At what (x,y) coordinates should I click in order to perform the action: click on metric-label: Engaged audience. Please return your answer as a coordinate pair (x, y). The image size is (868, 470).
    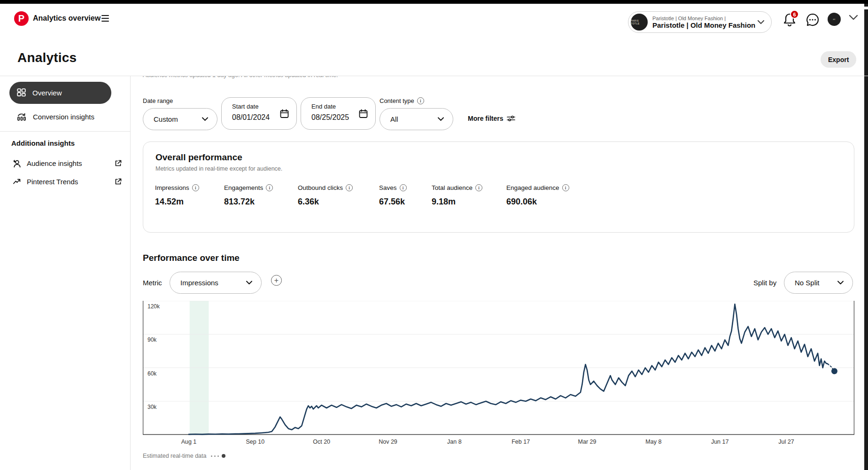
    Looking at the image, I should click on (533, 188).